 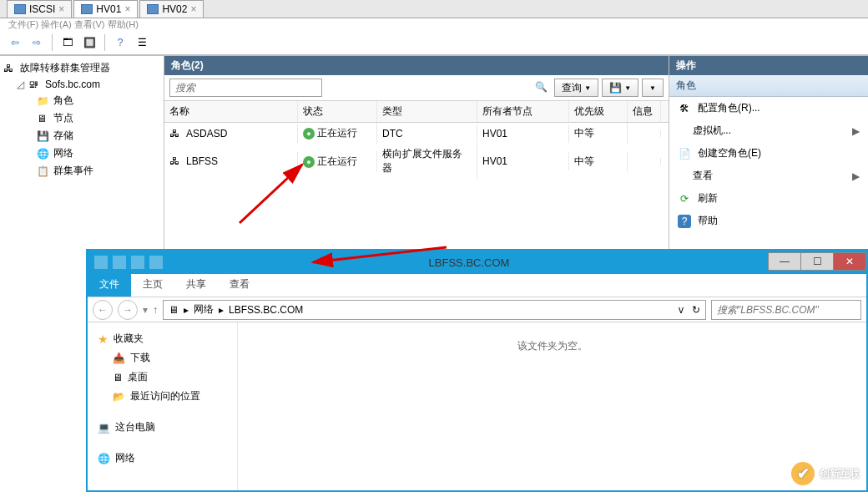 I want to click on address-dropdown-icon: v, so click(x=681, y=310).